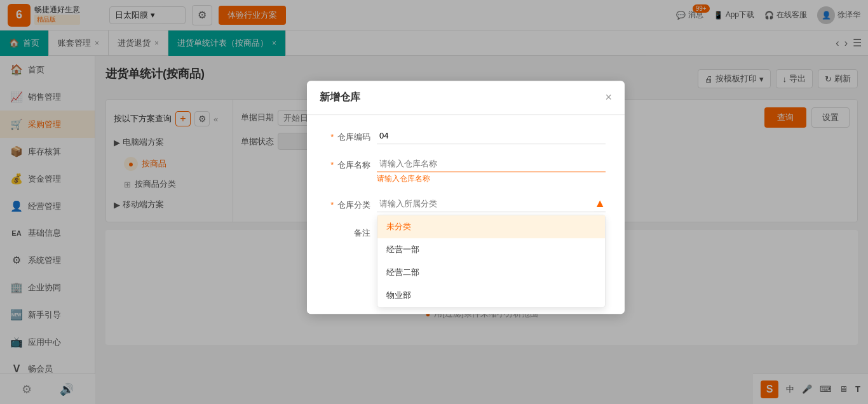 The height and width of the screenshot is (404, 868). I want to click on category-dropdown-list: 未分类 经营一部 经营二部 物业部, so click(491, 261).